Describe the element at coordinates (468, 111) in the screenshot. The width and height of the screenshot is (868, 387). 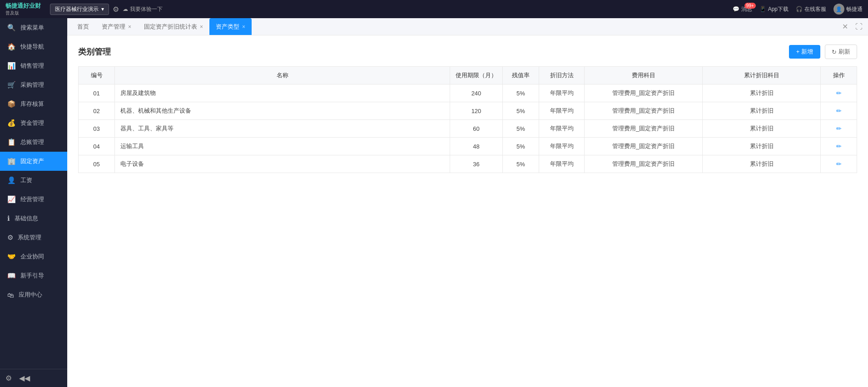
I see `table-row: 02 机器、机械和其他生产设备 120 5% 年限平均 管理费用_固定资产折旧 …` at that location.